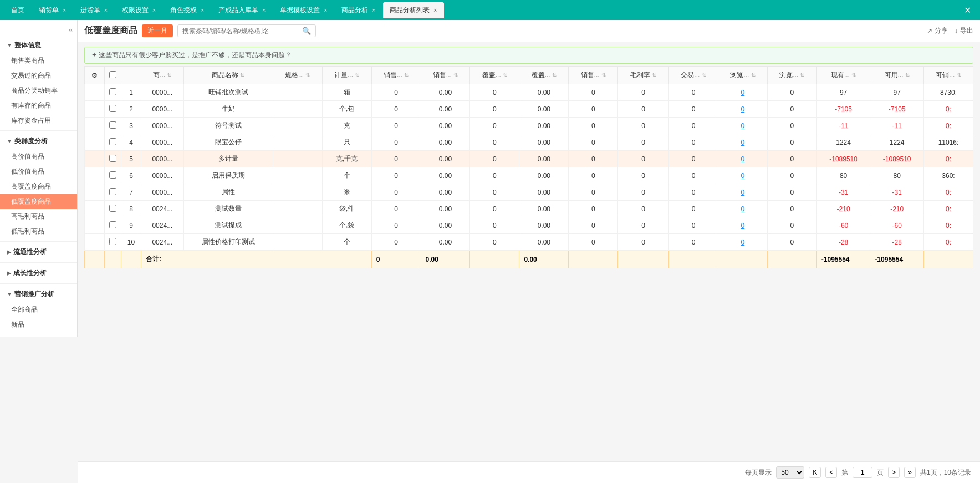 This screenshot has height=483, width=980. What do you see at coordinates (157, 31) in the screenshot?
I see `time-filter-button: 近一月` at bounding box center [157, 31].